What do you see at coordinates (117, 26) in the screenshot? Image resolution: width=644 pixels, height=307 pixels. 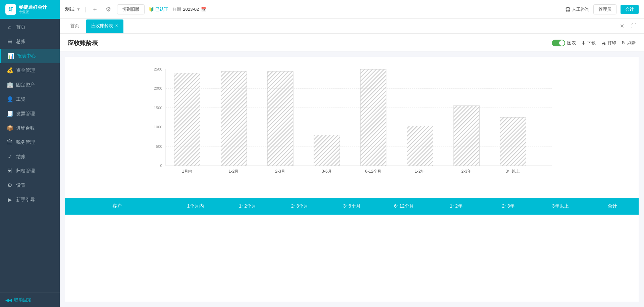 I see `tab-close-icon: ✕` at bounding box center [117, 26].